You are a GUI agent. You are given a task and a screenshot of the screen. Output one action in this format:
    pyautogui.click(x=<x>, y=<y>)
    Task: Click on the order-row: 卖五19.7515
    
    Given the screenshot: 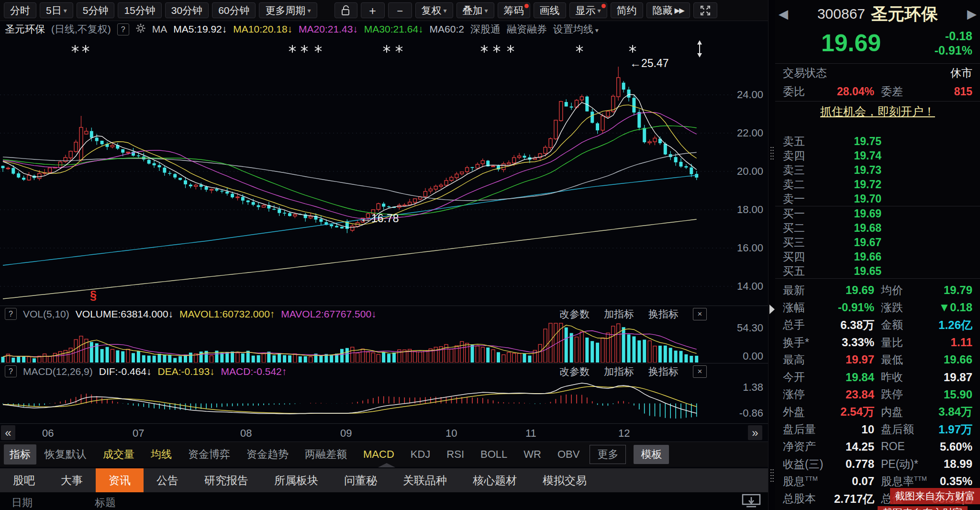 What is the action you would take?
    pyautogui.click(x=878, y=141)
    